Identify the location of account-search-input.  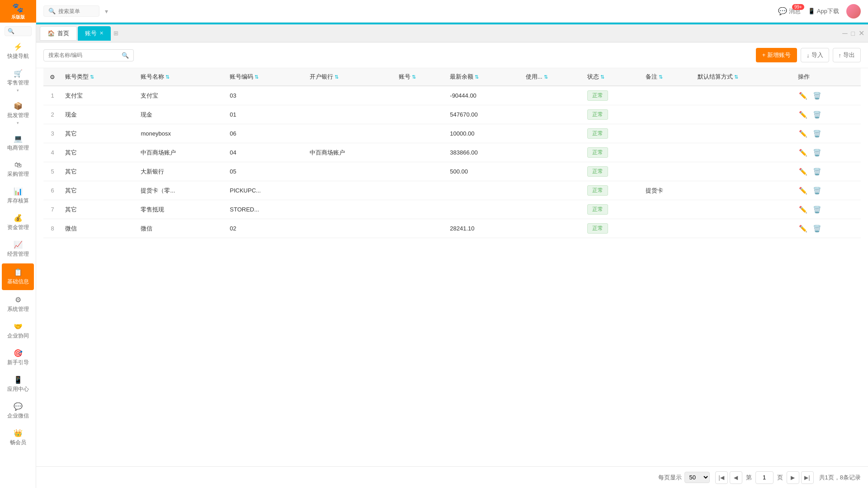
(84, 55).